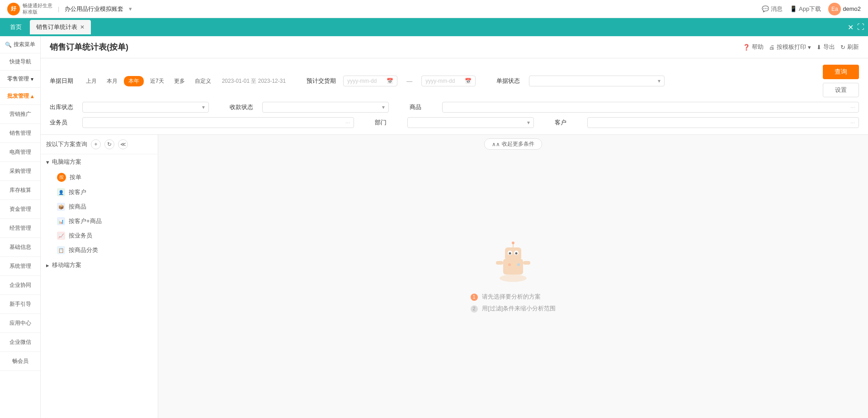 The image size is (868, 418). Describe the element at coordinates (509, 81) in the screenshot. I see `status-label: 单据状态` at that location.